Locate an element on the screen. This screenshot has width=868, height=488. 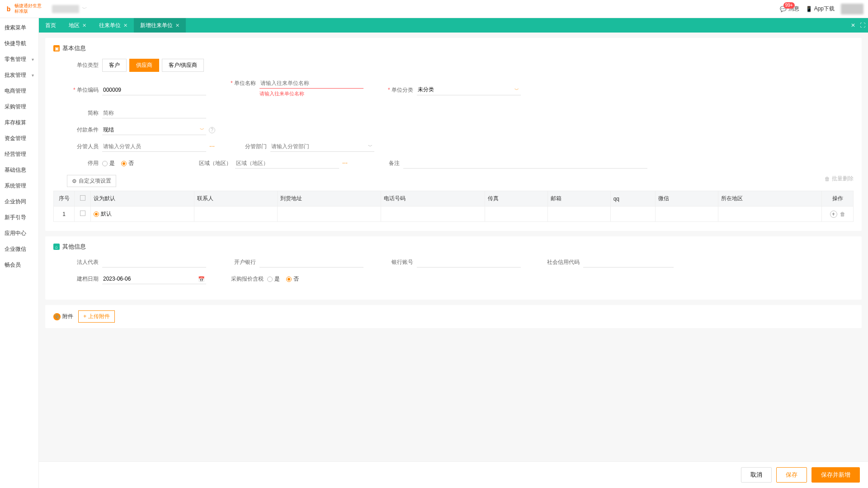
credit-code-input is located at coordinates (628, 262).